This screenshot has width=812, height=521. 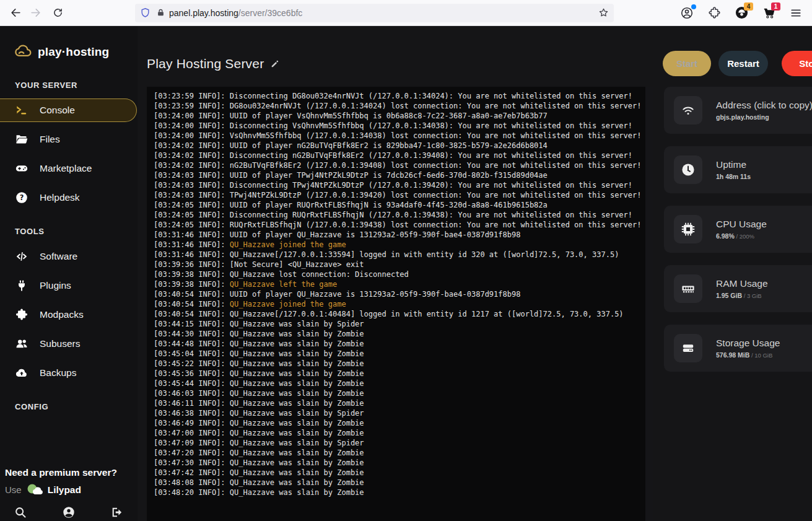 I want to click on back-button, so click(x=15, y=13).